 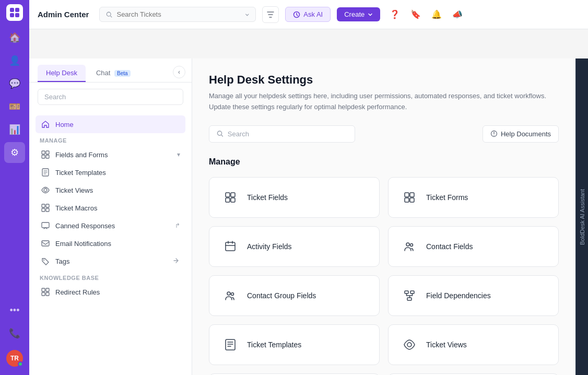 I want to click on chat-beta-badge: Beta, so click(x=122, y=73).